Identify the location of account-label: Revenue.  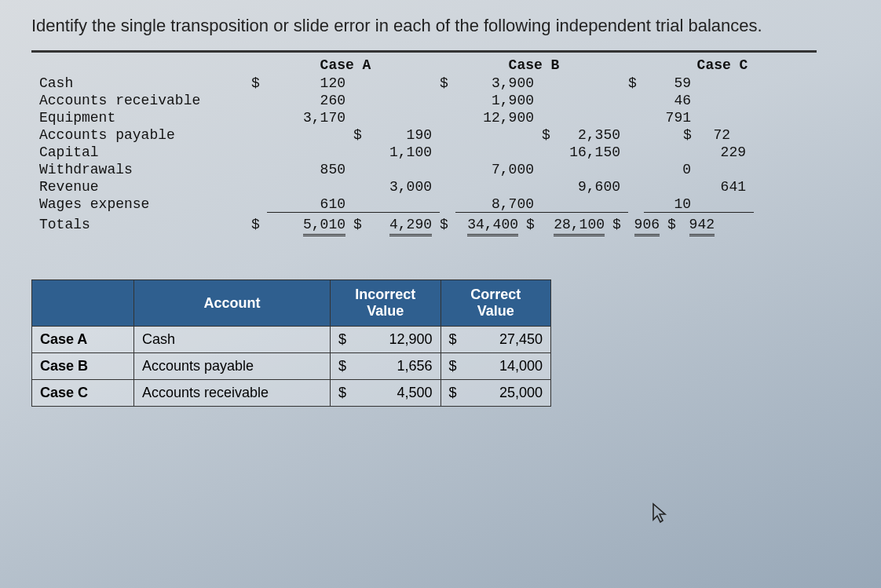
(141, 187).